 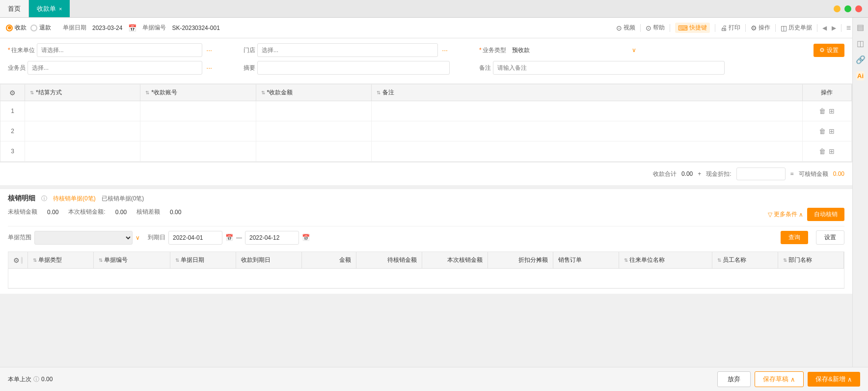 I want to click on shop-input, so click(x=348, y=50).